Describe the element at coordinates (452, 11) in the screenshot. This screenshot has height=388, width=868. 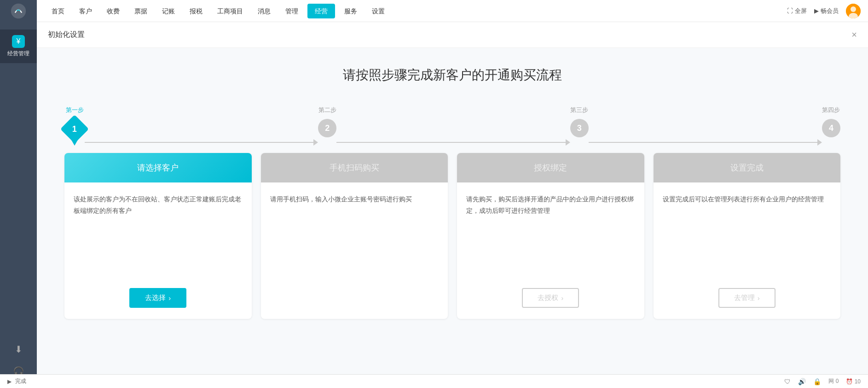
I see `top-navigation: 首页 客户 收费 票据 记账 报税 工商项目 消息 管理 经营 服务 设置 ⛶ …` at that location.